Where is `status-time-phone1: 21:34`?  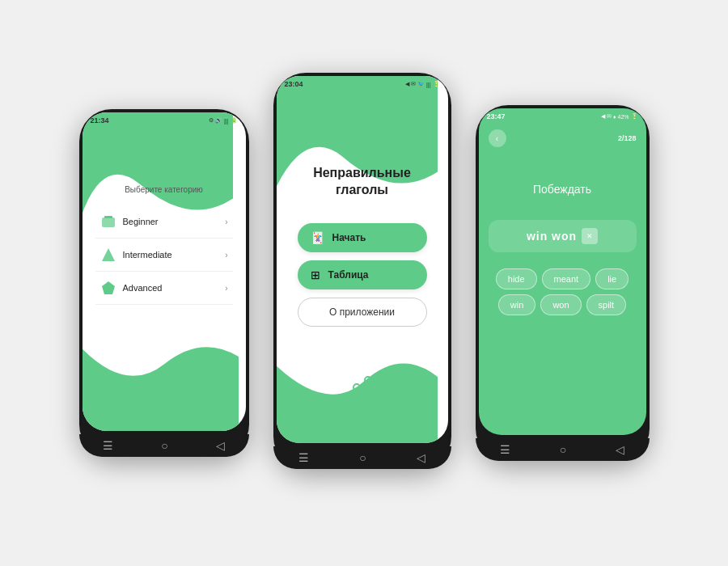
status-time-phone1: 21:34 is located at coordinates (100, 120).